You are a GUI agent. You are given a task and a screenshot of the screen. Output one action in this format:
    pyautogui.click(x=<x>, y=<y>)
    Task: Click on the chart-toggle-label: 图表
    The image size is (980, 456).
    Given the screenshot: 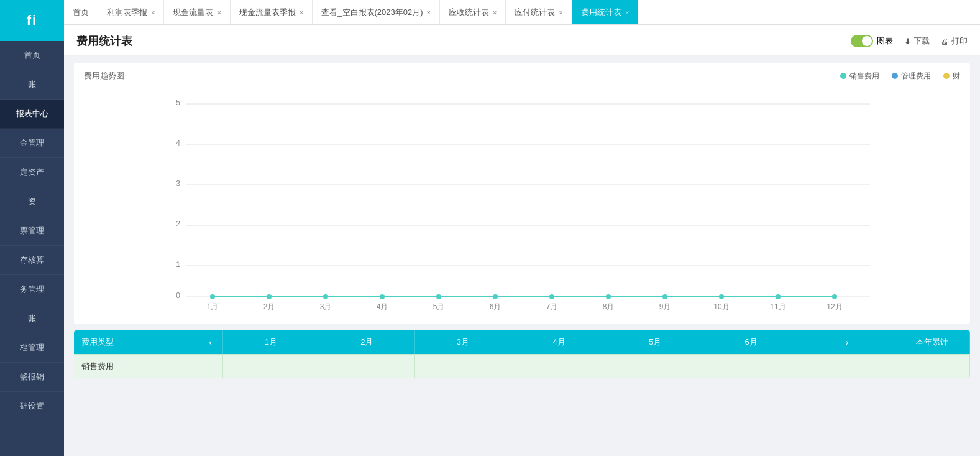 What is the action you would take?
    pyautogui.click(x=885, y=41)
    